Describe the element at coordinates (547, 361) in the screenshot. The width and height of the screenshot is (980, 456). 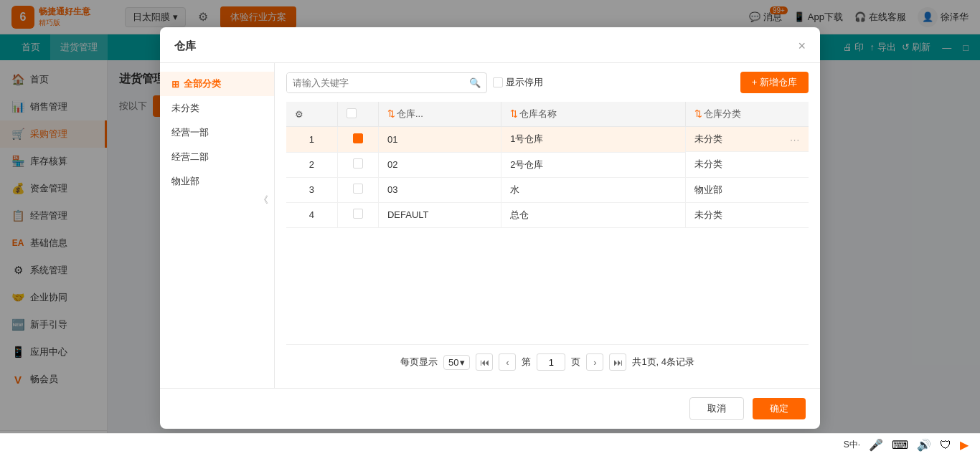
I see `pagination: 每页显示 50 ▾ ⏮ ‹ 第 页 › ⏭ 共1页, 4条记录` at that location.